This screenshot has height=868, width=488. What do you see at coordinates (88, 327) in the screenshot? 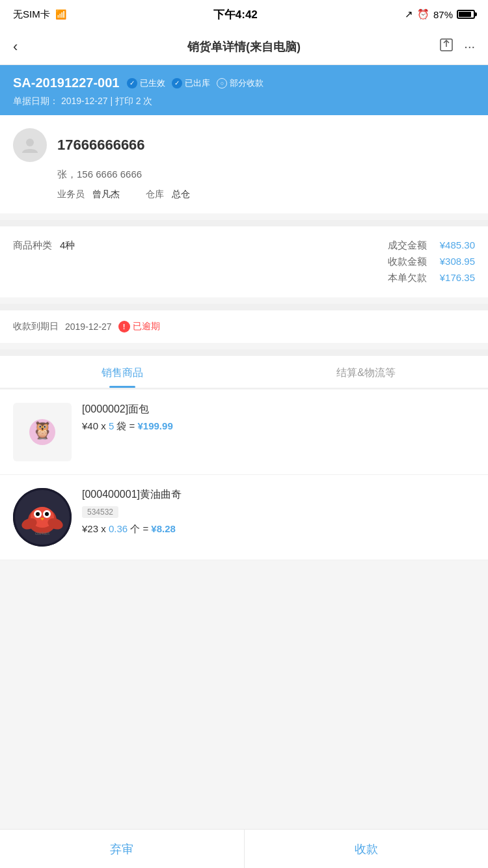
I see `due-date-value: 2019-12-27` at bounding box center [88, 327].